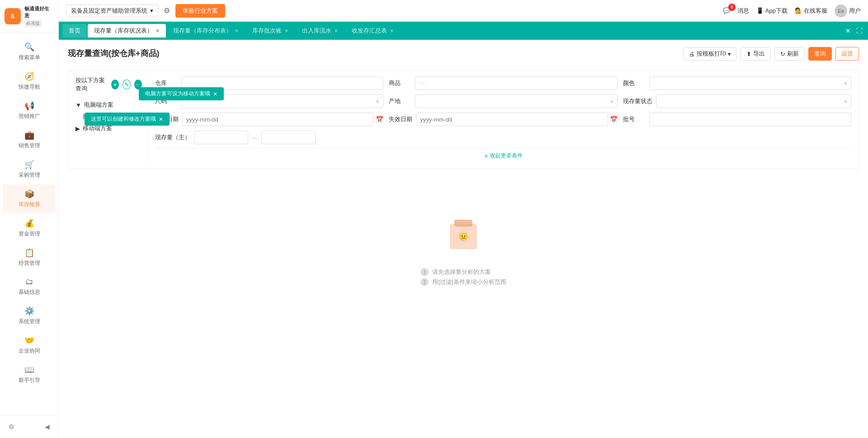  Describe the element at coordinates (820, 54) in the screenshot. I see `search-btn: 查询` at that location.